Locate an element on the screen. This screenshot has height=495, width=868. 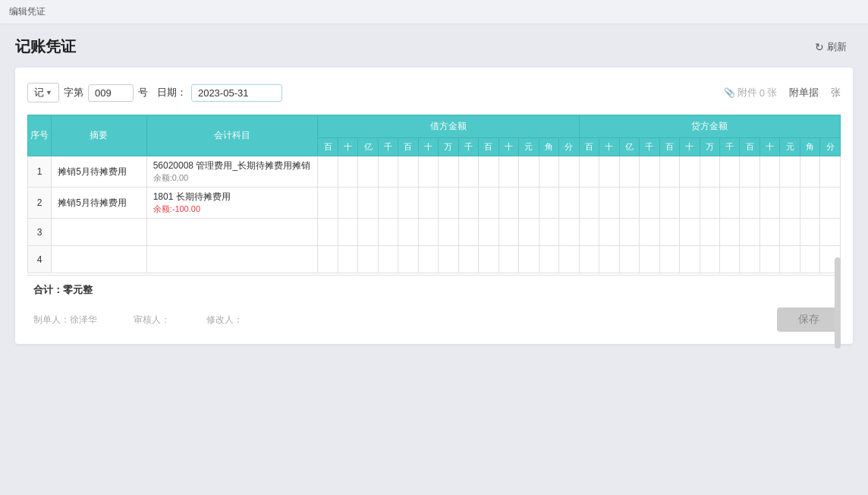
account-cell: 1801 长期待摊费用余额:-100.00 is located at coordinates (232, 203).